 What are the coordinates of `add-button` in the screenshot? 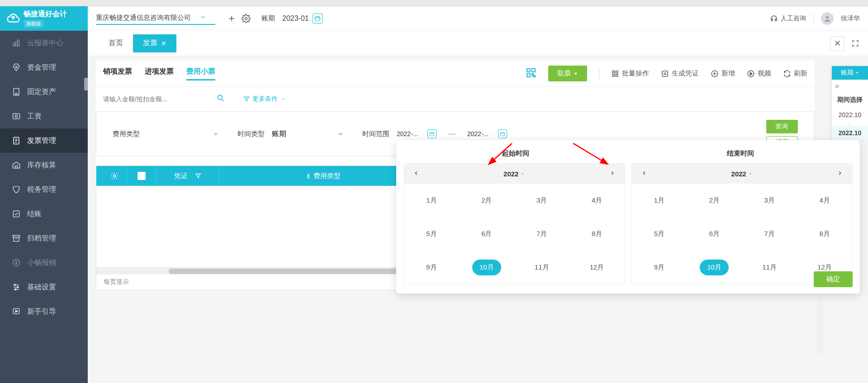 It's located at (232, 19).